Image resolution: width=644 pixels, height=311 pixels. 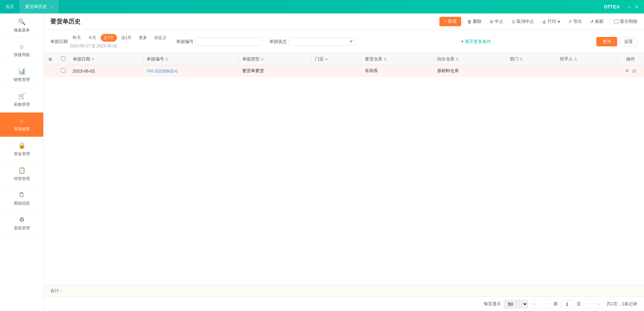 What do you see at coordinates (63, 58) in the screenshot?
I see `select-all-checkbox` at bounding box center [63, 58].